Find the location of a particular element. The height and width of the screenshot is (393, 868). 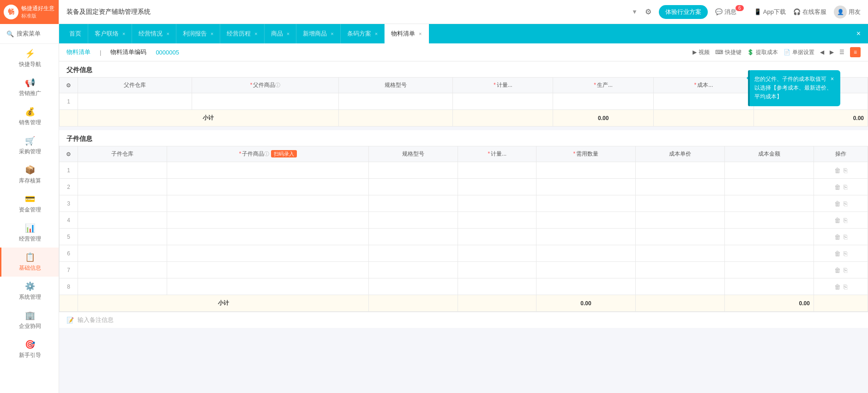

tab-customer-close: × is located at coordinates (124, 34).